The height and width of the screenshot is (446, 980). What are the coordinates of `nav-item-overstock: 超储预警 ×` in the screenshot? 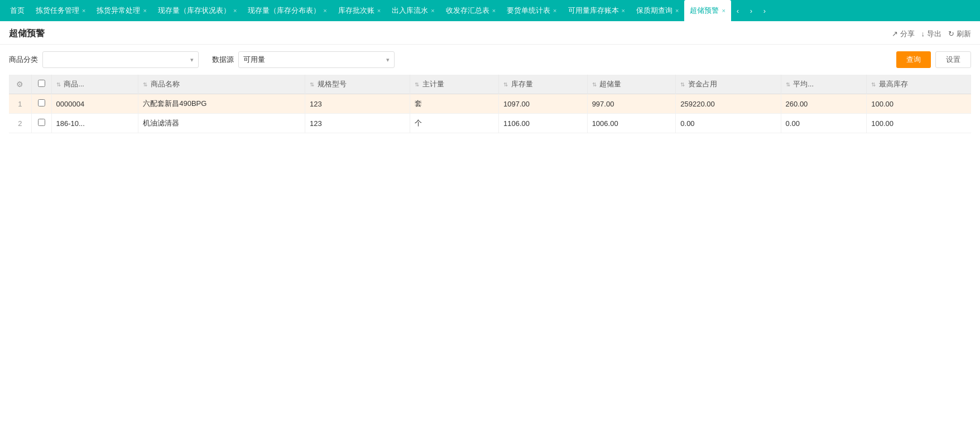 It's located at (708, 11).